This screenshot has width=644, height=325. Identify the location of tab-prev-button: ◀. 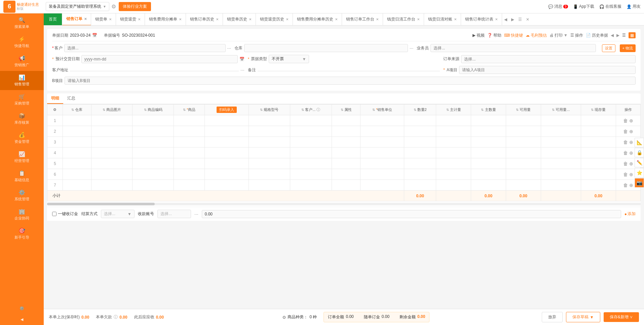
(506, 19).